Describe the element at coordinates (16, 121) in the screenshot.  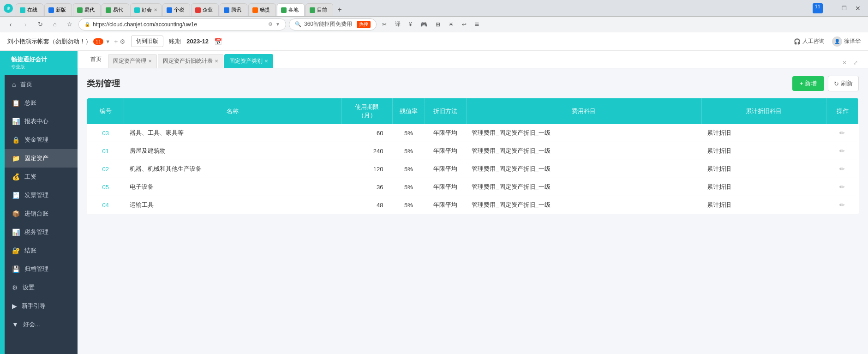
I see `reports-icon: 📊` at that location.